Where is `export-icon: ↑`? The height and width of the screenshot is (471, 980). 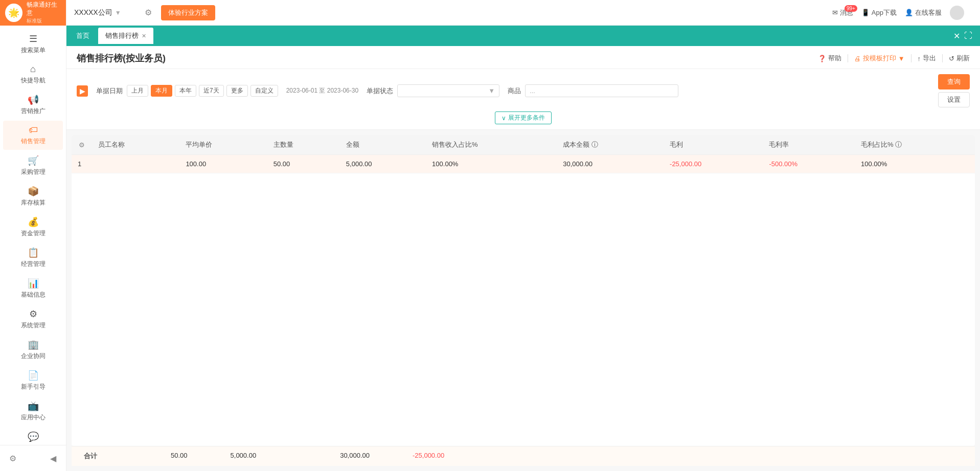 export-icon: ↑ is located at coordinates (919, 58).